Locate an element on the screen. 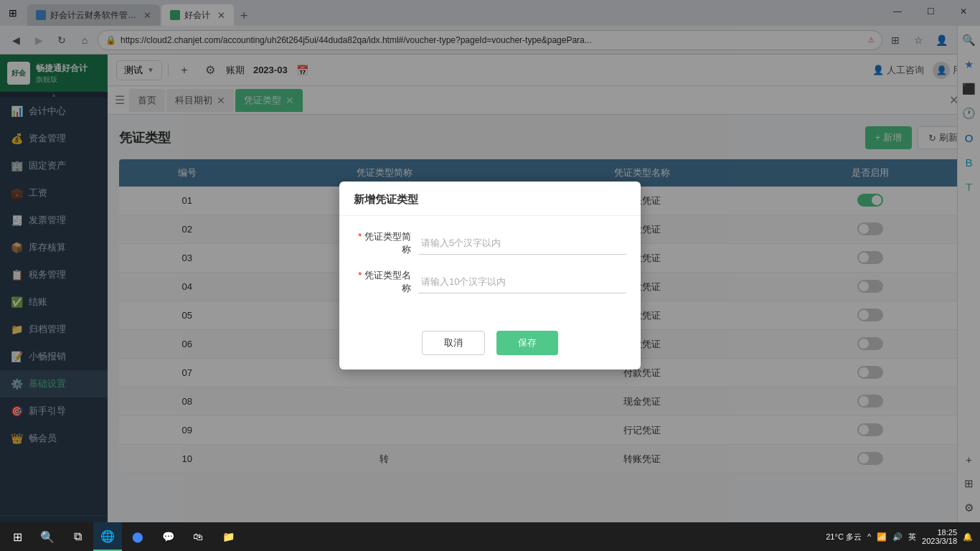  taskbar-clock: 18:25 is located at coordinates (940, 532).